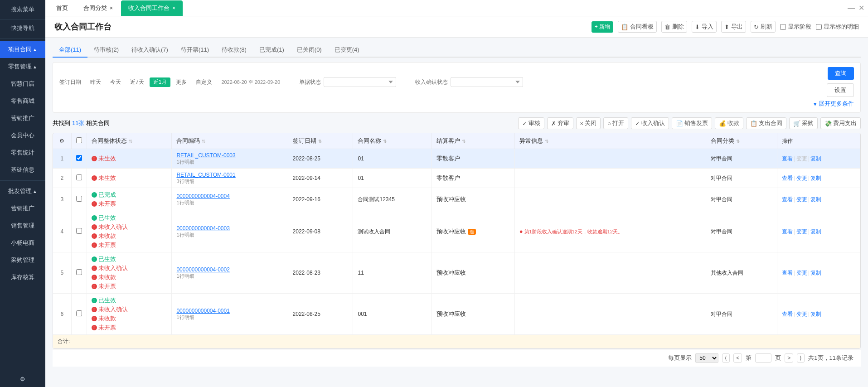 The height and width of the screenshot is (387, 868). I want to click on doc-status-select, so click(360, 82).